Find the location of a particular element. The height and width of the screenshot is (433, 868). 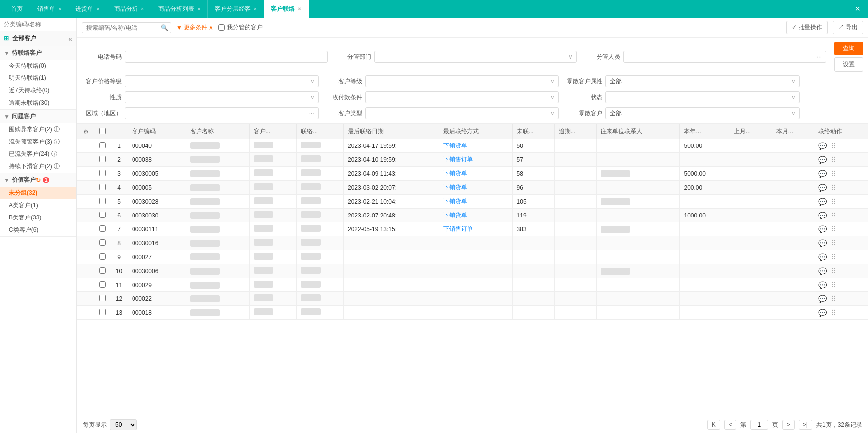

col-settings: ⚙ is located at coordinates (86, 132).